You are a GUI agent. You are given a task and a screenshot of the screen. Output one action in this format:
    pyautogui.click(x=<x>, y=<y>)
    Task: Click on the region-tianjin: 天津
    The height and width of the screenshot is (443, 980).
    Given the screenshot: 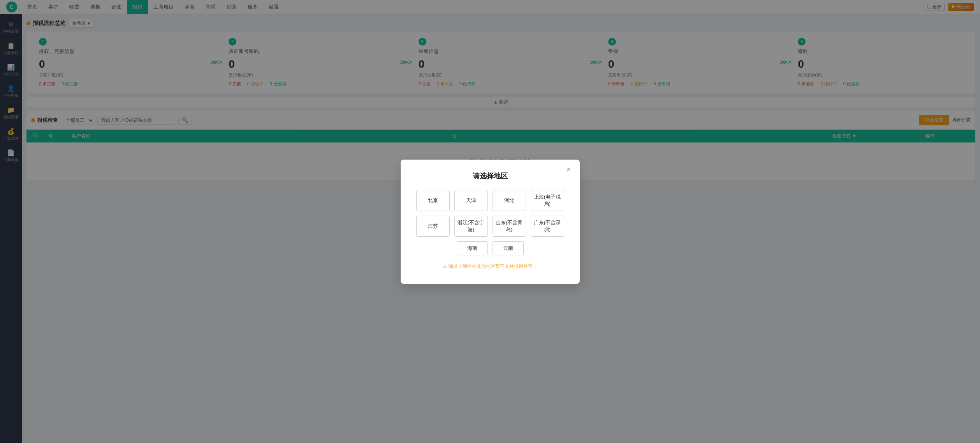 What is the action you would take?
    pyautogui.click(x=471, y=200)
    